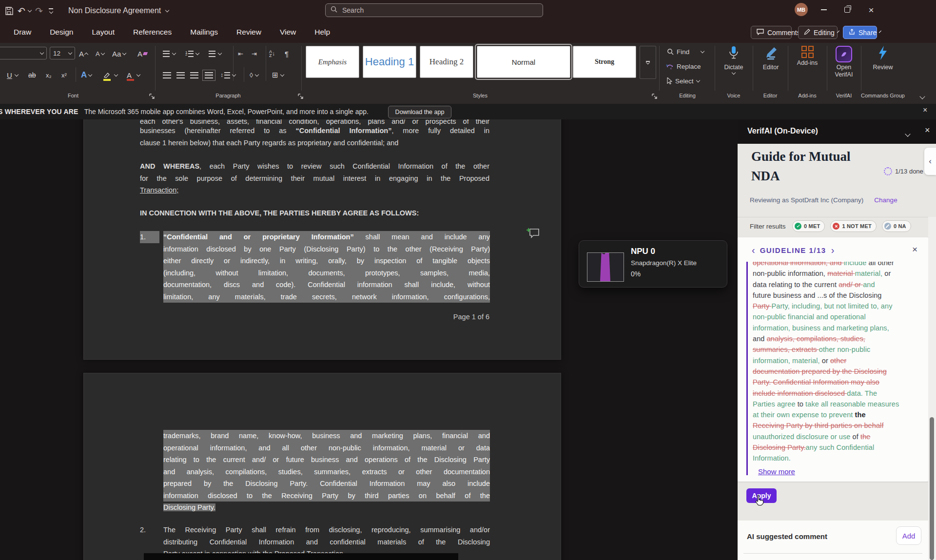  What do you see at coordinates (118, 11) in the screenshot?
I see `document-title: Non Disclosure Agreement` at bounding box center [118, 11].